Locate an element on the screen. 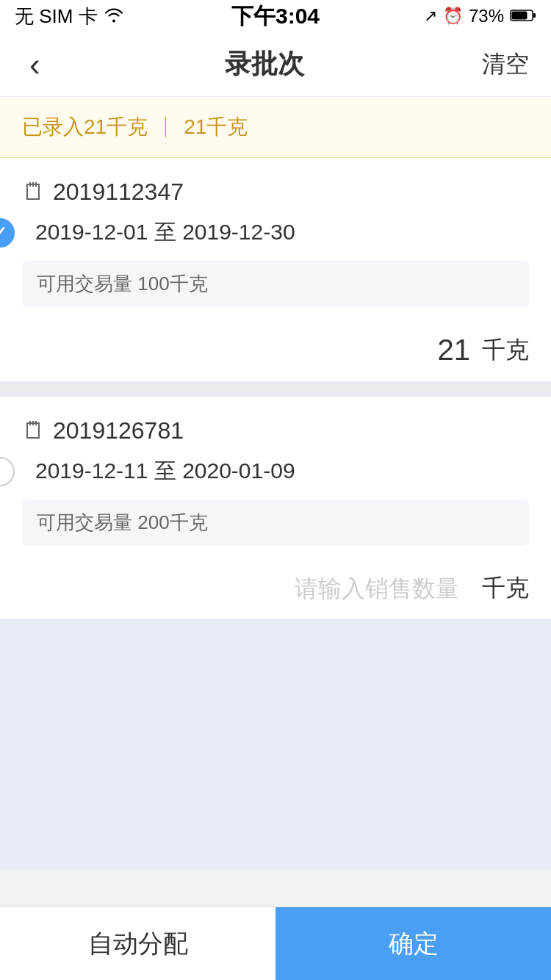 Image resolution: width=551 pixels, height=980 pixels. quantity-row-1: 21 千克 is located at coordinates (276, 350).